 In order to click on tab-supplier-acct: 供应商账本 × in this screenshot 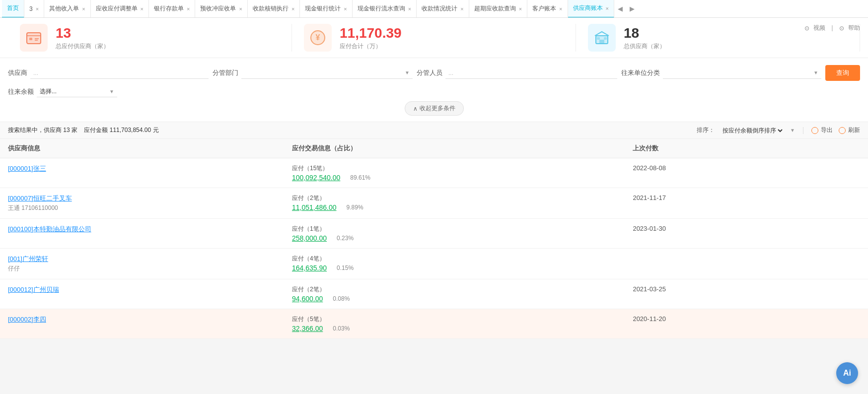, I will do `click(591, 9)`.